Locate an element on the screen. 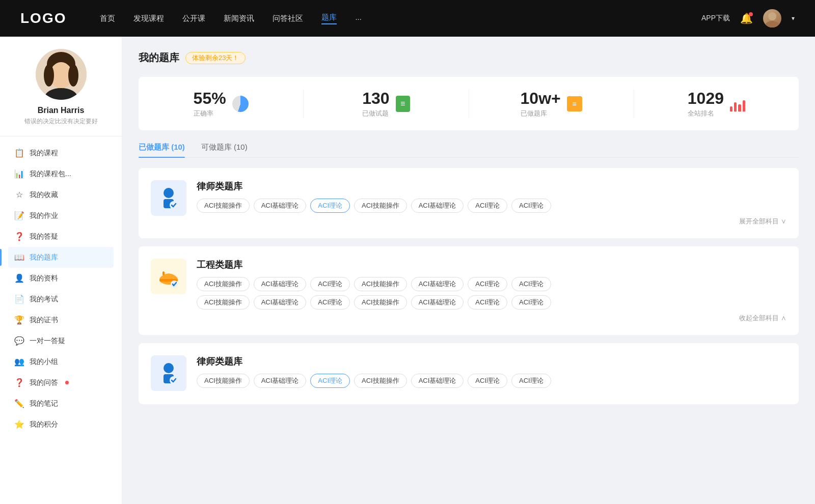  expand-link-1: 展开全部科目 ∨ is located at coordinates (492, 221).